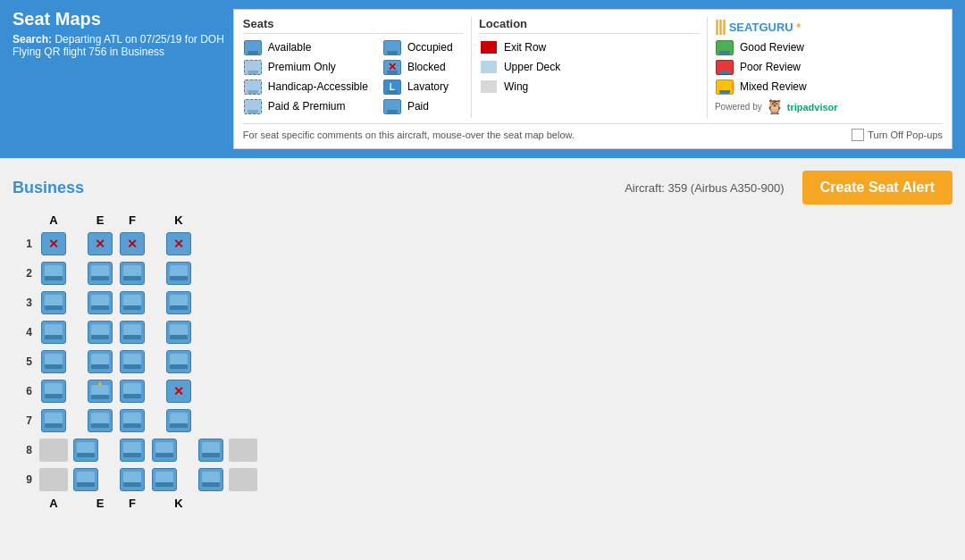 The height and width of the screenshot is (560, 965). Describe the element at coordinates (253, 67) in the screenshot. I see `premium-icon` at that location.